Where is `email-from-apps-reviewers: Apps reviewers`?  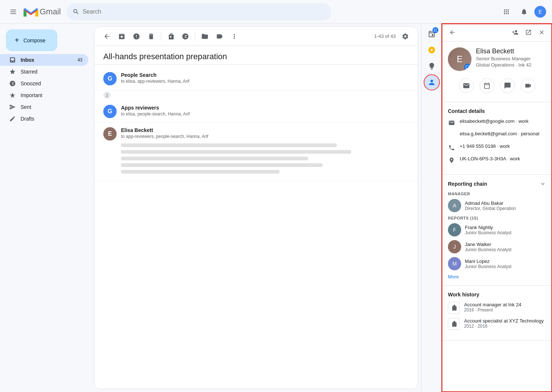 email-from-apps-reviewers: Apps reviewers is located at coordinates (265, 108).